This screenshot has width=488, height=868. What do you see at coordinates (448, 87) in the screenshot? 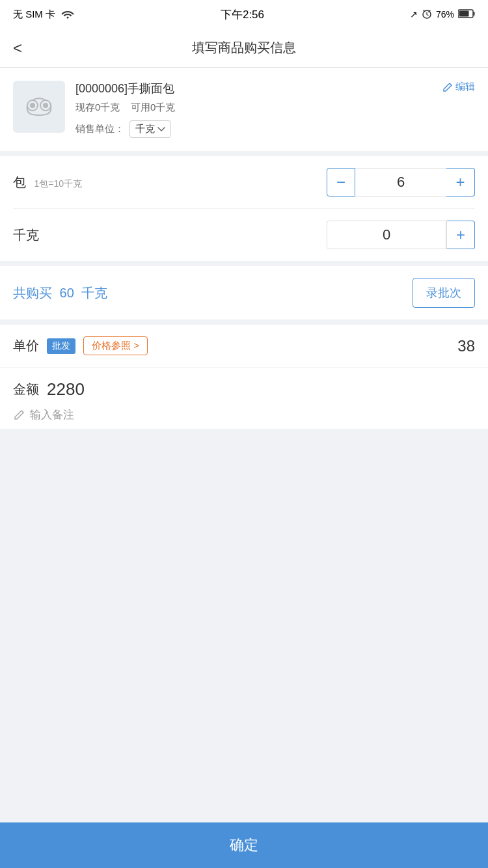
I see `edit-icon` at bounding box center [448, 87].